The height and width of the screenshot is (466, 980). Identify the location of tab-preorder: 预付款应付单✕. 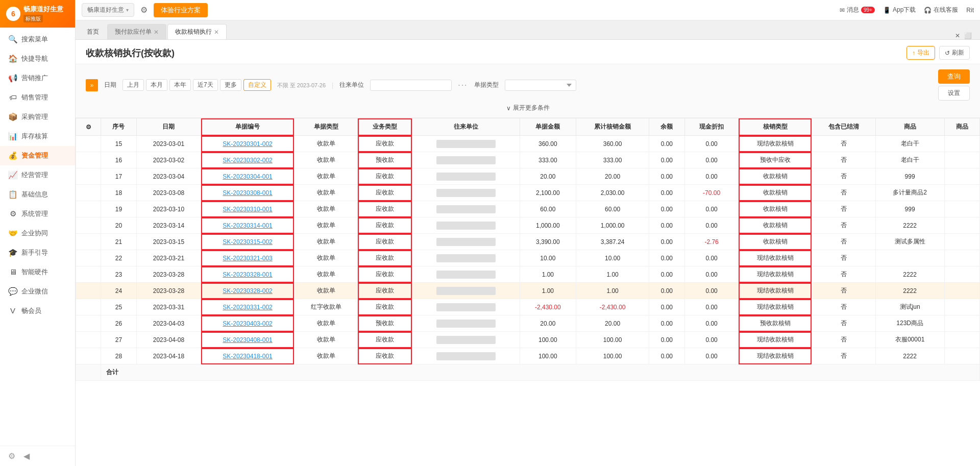
(137, 32).